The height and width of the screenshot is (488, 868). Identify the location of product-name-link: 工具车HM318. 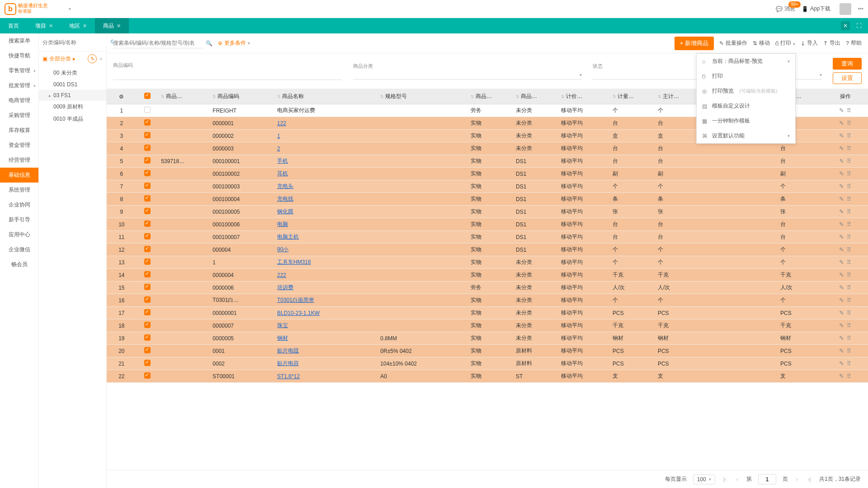
(294, 262).